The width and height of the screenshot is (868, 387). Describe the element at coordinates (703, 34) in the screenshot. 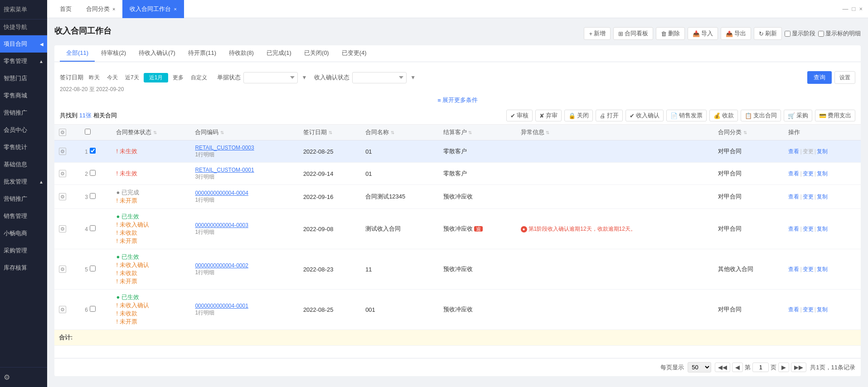

I see `import-button: 📥导入` at that location.